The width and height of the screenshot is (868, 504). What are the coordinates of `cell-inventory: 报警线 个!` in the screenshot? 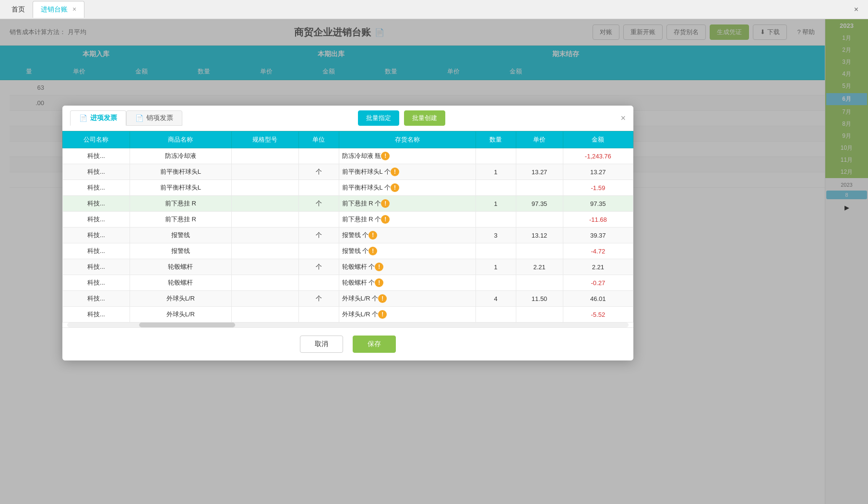 It's located at (407, 235).